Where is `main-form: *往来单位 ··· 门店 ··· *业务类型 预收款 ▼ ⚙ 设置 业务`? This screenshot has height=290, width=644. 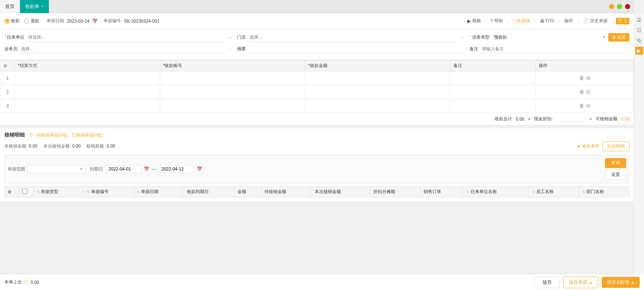
main-form: *往来单位 ··· 门店 ··· *业务类型 预收款 ▼ ⚙ 设置 业务 is located at coordinates (317, 44).